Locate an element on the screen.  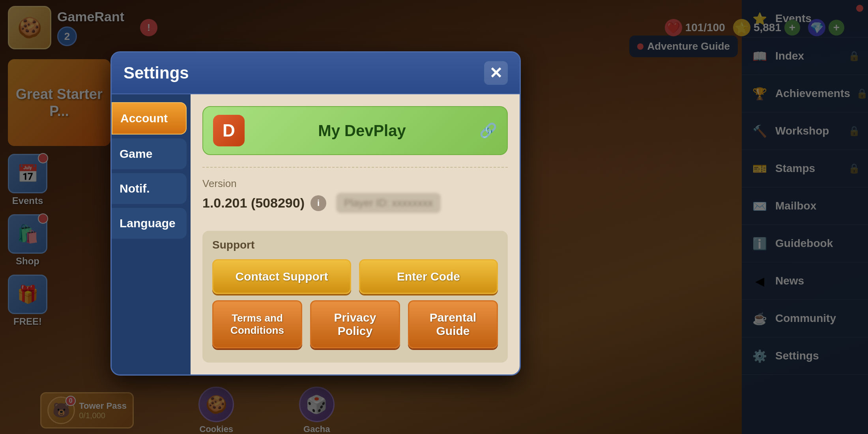
enter-code-button: Enter Code is located at coordinates (428, 277).